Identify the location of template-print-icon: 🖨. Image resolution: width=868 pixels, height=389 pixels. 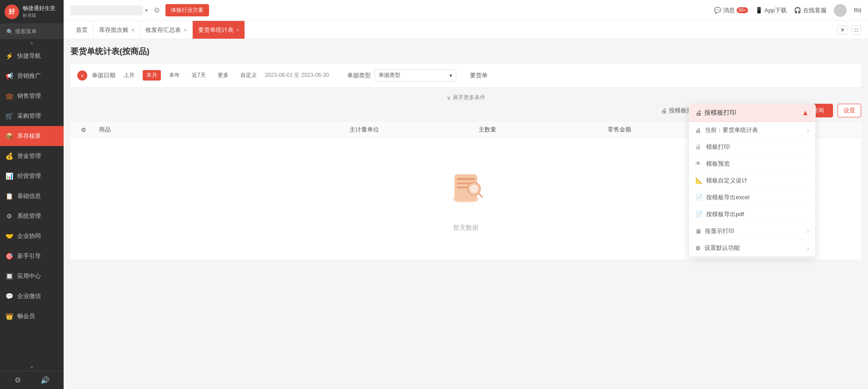
(699, 147).